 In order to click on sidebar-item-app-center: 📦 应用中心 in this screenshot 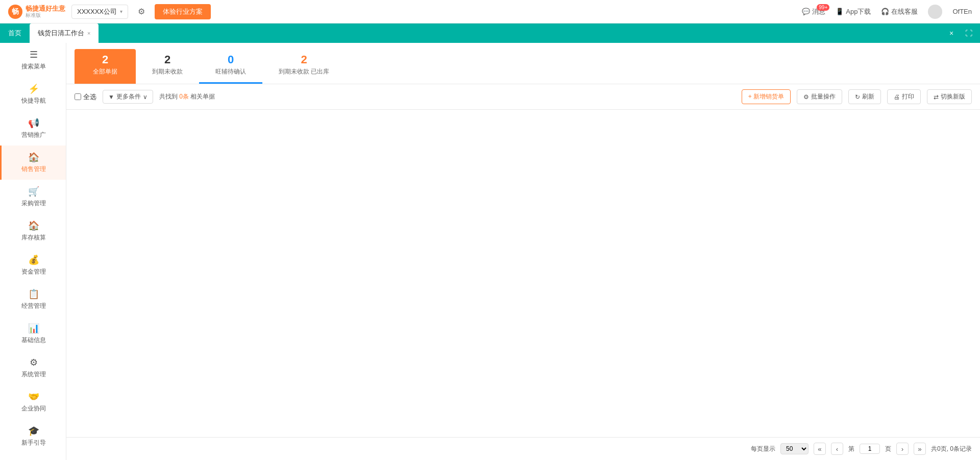, I will do `click(33, 456)`.